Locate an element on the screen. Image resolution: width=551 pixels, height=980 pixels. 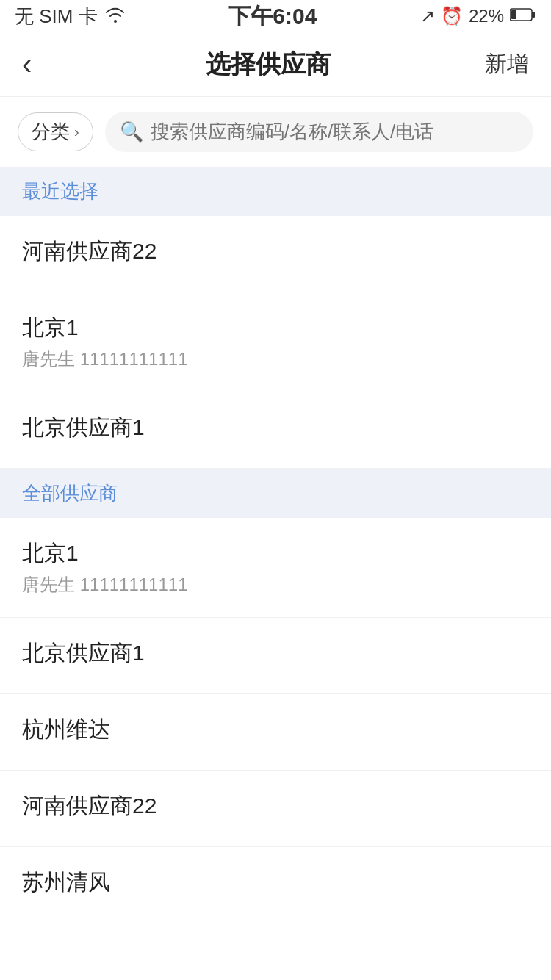
nav-bar: ‹ 选择供应商 新增 is located at coordinates (276, 65).